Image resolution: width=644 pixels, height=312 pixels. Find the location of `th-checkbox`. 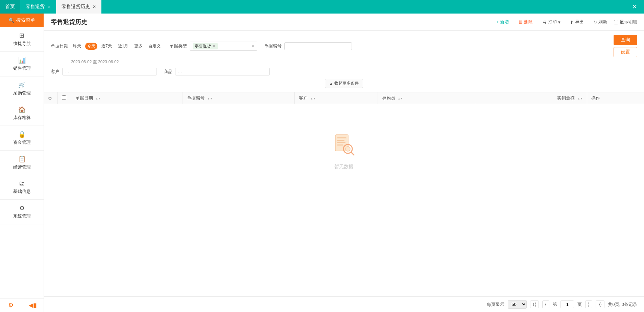

th-checkbox is located at coordinates (64, 98).